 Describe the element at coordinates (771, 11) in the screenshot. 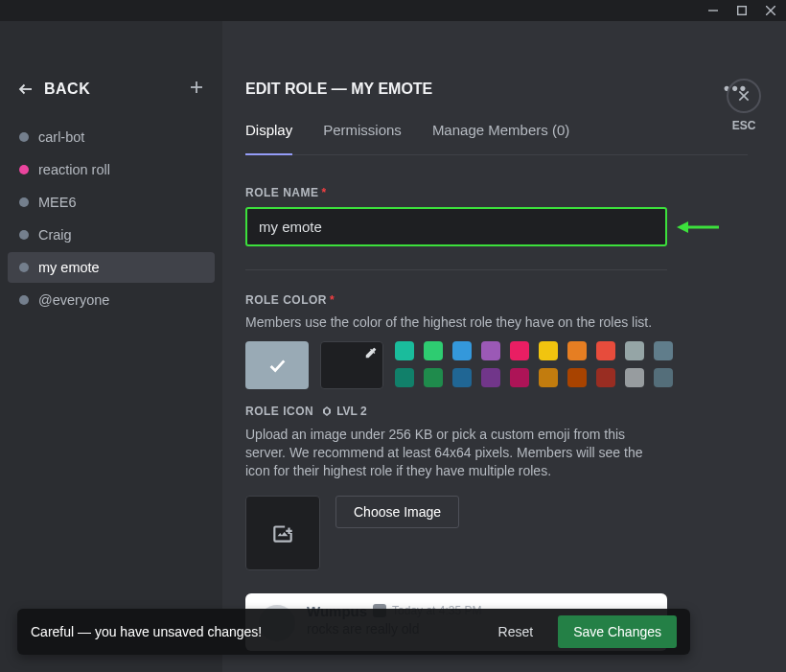

I see `window-close-icon` at that location.